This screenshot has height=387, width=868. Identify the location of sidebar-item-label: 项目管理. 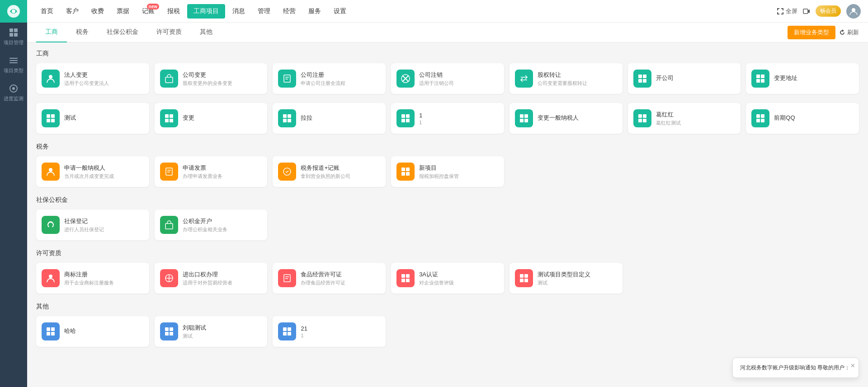
(14, 42).